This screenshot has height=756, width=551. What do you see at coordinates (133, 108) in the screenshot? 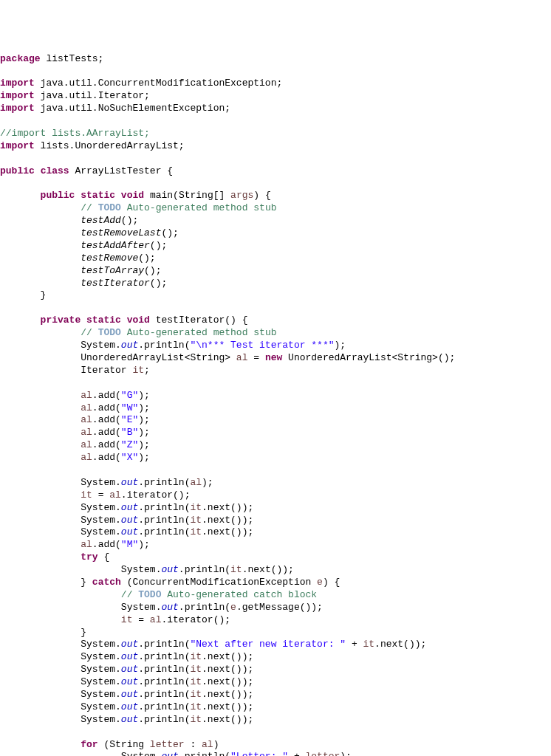
I see `import-3: java.util.NoSuchElementException;` at bounding box center [133, 108].